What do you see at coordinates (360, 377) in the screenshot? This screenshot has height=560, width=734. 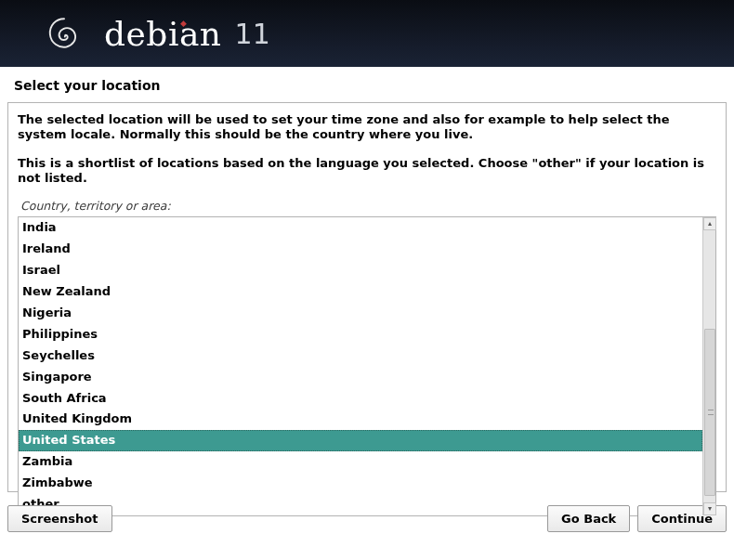 I see `location-item: Singapore` at bounding box center [360, 377].